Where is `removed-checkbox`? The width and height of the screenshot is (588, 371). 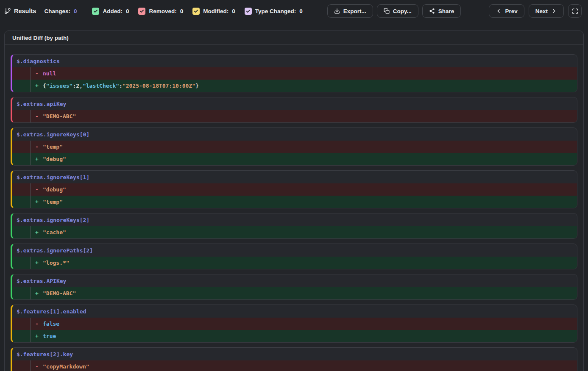 removed-checkbox is located at coordinates (142, 11).